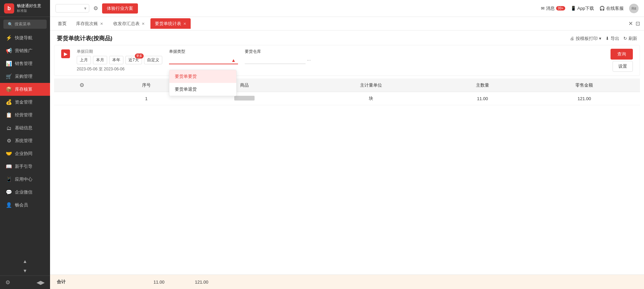 The image size is (644, 289). I want to click on guide-icon: 📖, so click(9, 166).